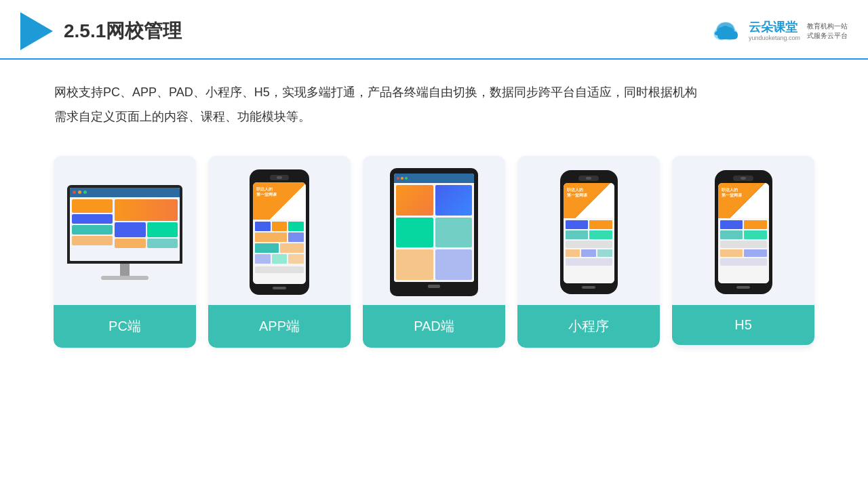 The height and width of the screenshot is (488, 868). Describe the element at coordinates (827, 31) in the screenshot. I see `brand-slogan: 教育机构一站式服务云平台` at that location.